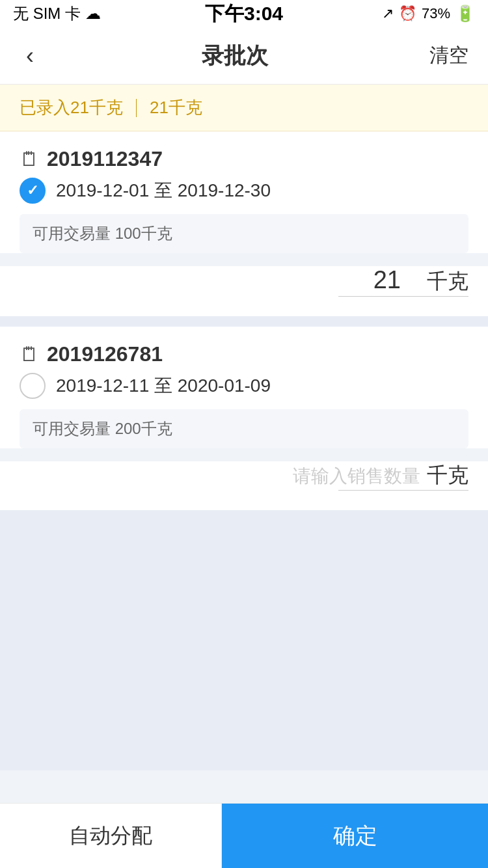 Image resolution: width=488 pixels, height=868 pixels. Describe the element at coordinates (244, 281) in the screenshot. I see `quantity-row-1: 21 千克` at that location.